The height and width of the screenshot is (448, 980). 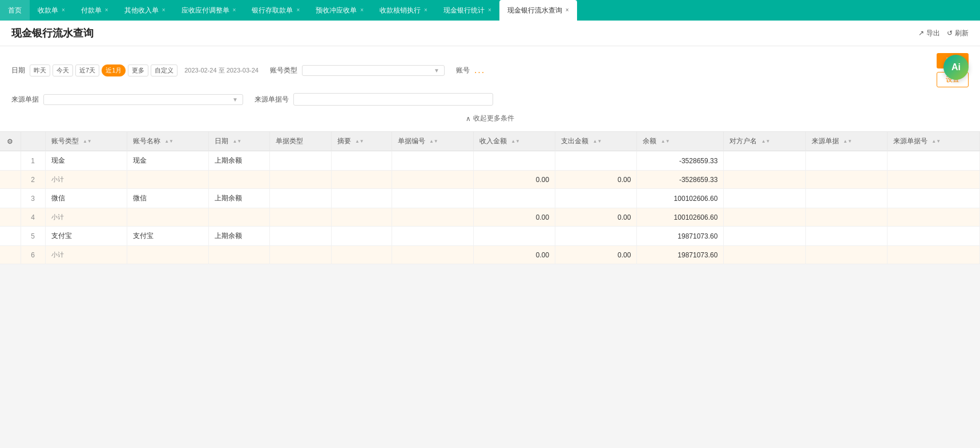 What do you see at coordinates (597, 142) in the screenshot?
I see `col-expense-sort: ▲▼` at bounding box center [597, 142].